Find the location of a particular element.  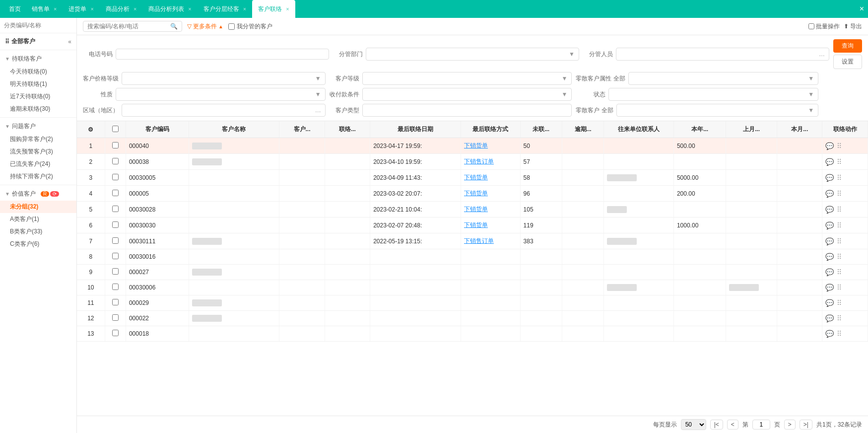

col-contact: 联络... is located at coordinates (347, 130).